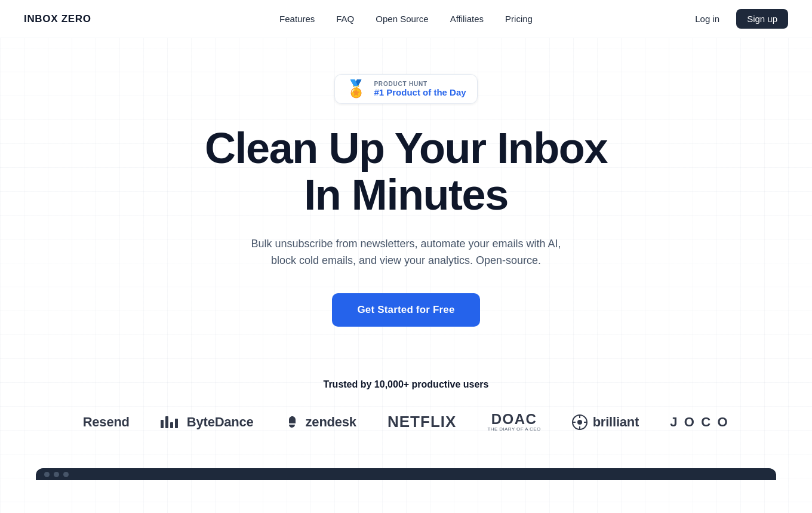  What do you see at coordinates (514, 419) in the screenshot?
I see `doac-main-text: DOAC` at bounding box center [514, 419].